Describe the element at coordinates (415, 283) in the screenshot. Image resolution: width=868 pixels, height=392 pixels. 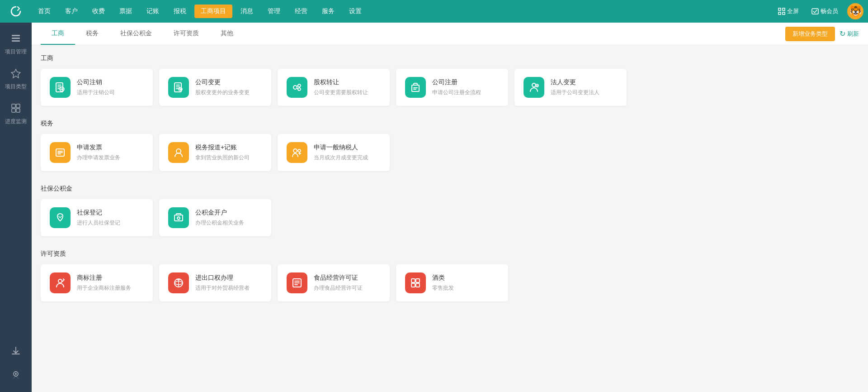
I see `card-icon-alcohol` at that location.